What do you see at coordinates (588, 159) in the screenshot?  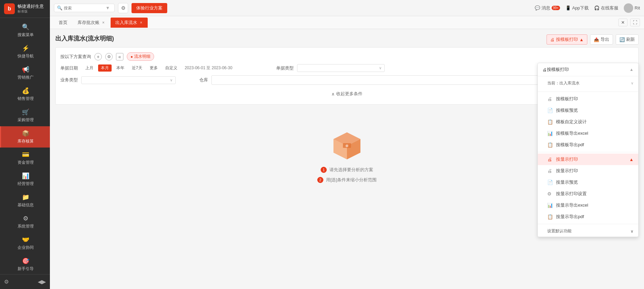 I see `dropdown-item-display-print-group: 🖨 按显示打印 ▲` at bounding box center [588, 159].